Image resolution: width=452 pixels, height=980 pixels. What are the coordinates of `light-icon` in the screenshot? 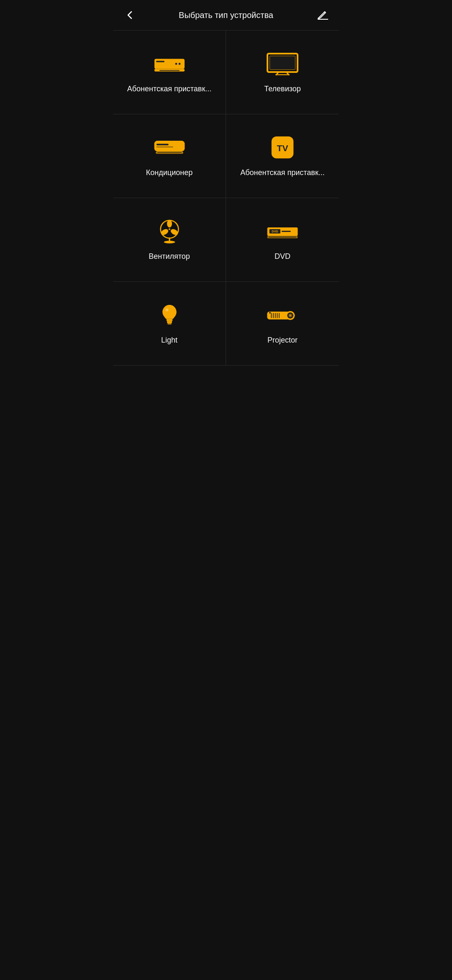 It's located at (170, 315).